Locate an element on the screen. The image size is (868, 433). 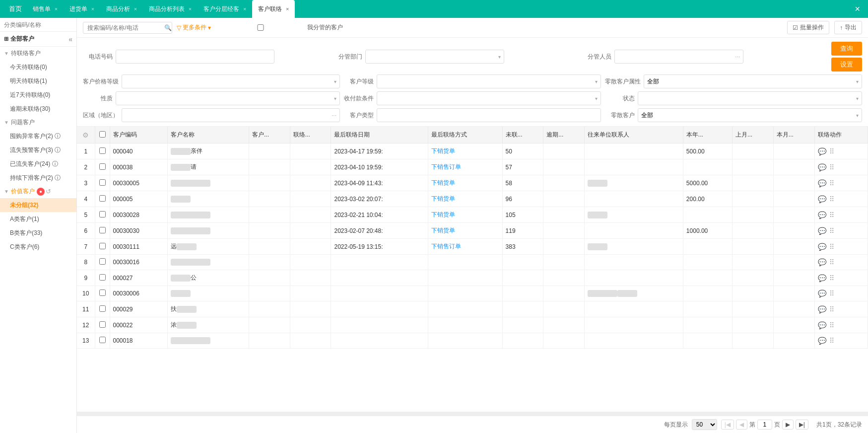
close-sales-icon: × is located at coordinates (56, 9).